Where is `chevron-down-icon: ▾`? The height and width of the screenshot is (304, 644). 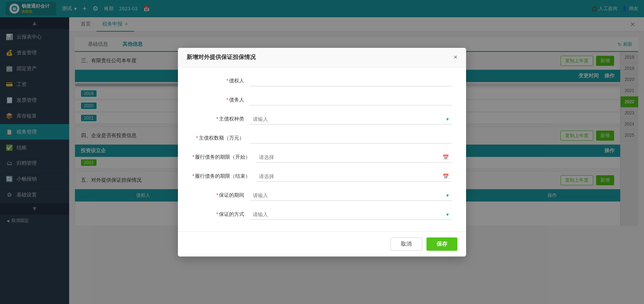 chevron-down-icon: ▾ is located at coordinates (447, 119).